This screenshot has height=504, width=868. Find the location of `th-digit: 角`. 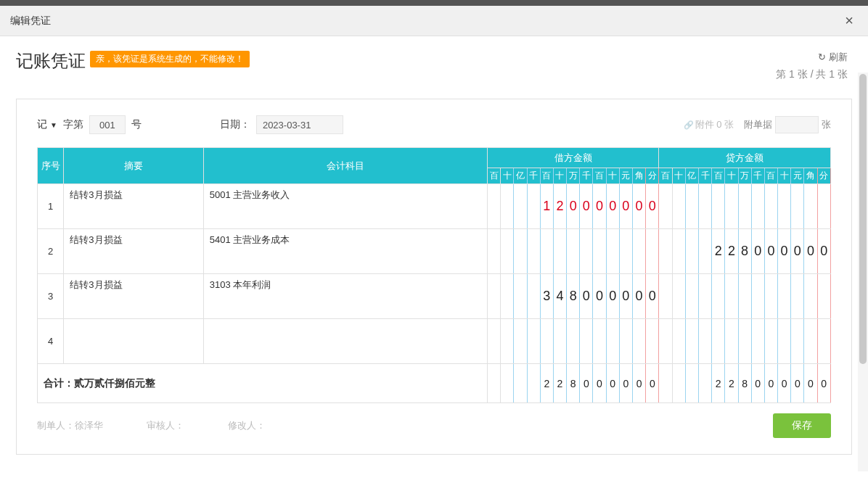

th-digit: 角 is located at coordinates (639, 176).